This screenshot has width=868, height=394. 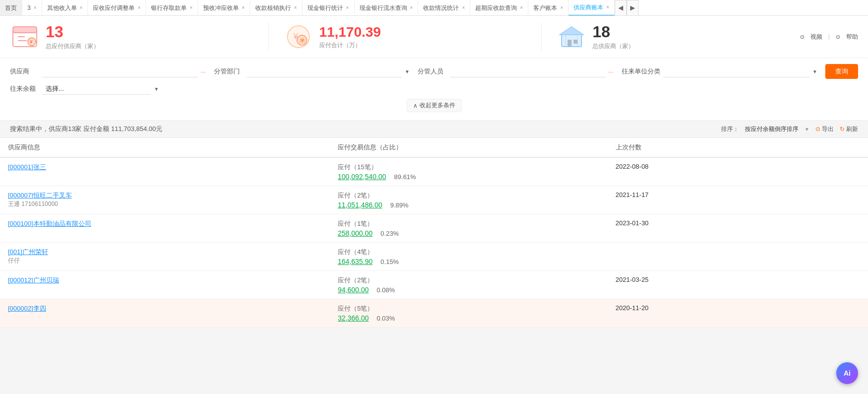 I want to click on supplier-link: [000001]张三, so click(x=27, y=167).